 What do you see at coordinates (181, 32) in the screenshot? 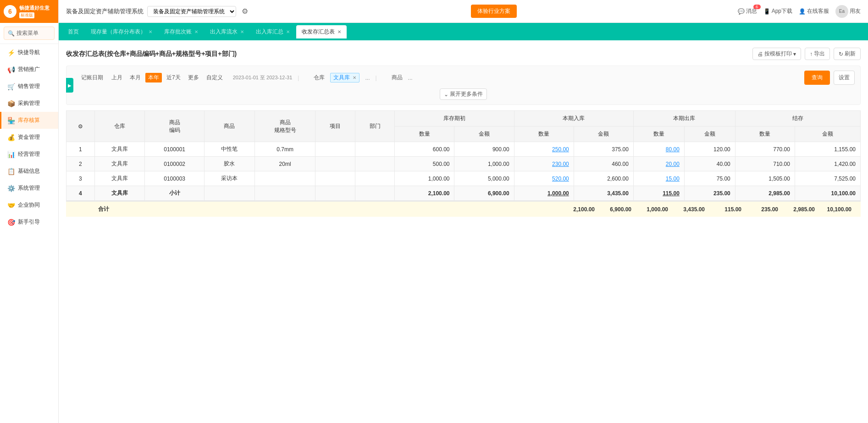
I see `tab-batch-ledger: 库存批次账✕` at bounding box center [181, 32].